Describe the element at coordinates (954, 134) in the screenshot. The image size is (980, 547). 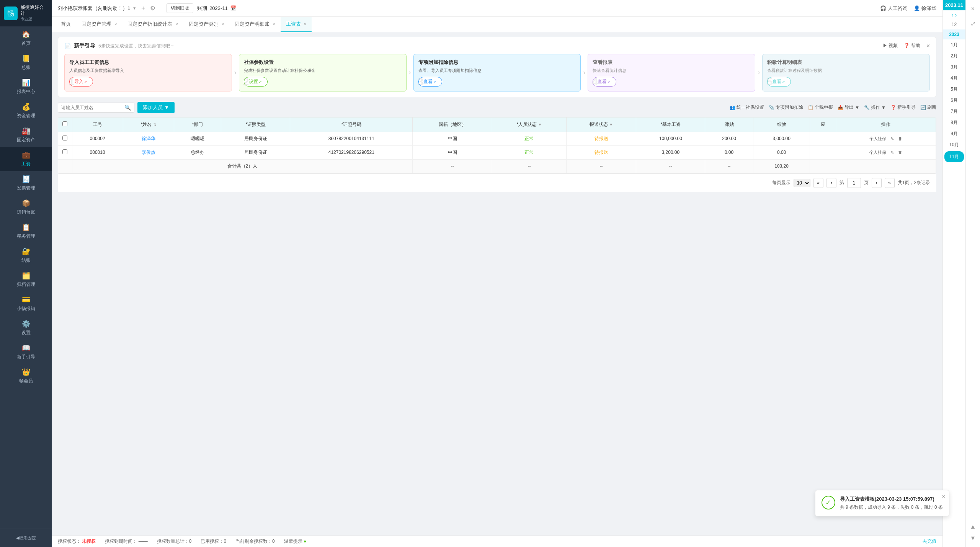
I see `date-month-9: 9月` at that location.